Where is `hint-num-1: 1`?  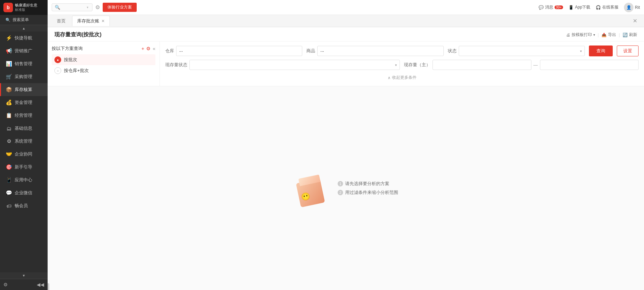
hint-num-1: 1 is located at coordinates (340, 184).